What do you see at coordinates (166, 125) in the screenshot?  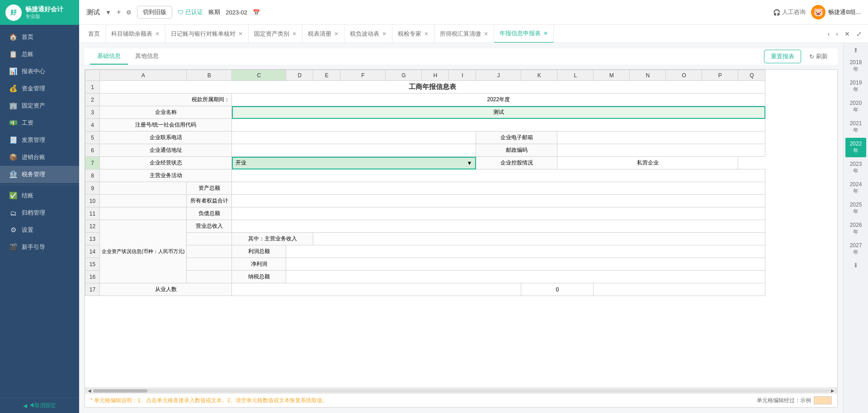 I see `cell-regnum-label: 注册号/统一社会信用代码` at bounding box center [166, 125].